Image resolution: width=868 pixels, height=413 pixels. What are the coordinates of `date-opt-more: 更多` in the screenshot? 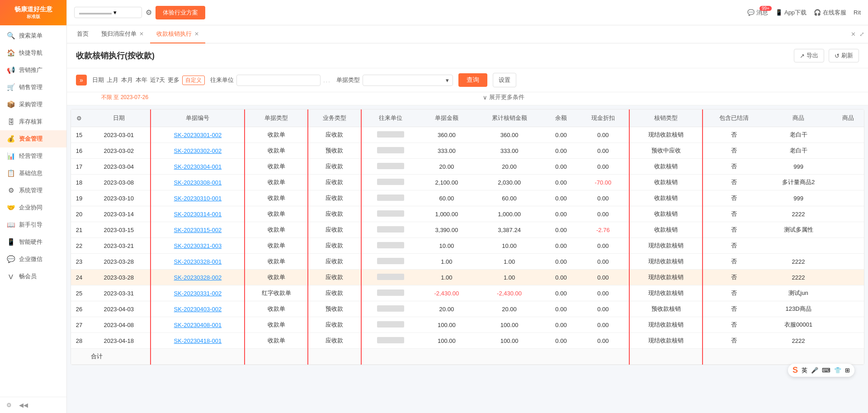 It's located at (174, 80).